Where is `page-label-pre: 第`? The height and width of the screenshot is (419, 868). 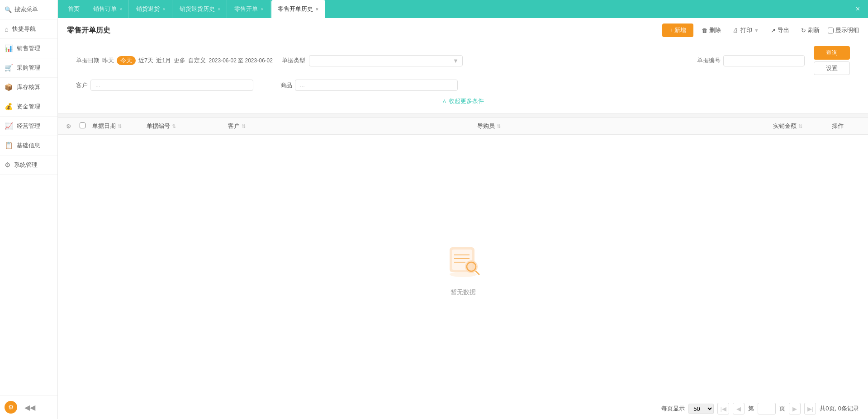 page-label-pre: 第 is located at coordinates (751, 409).